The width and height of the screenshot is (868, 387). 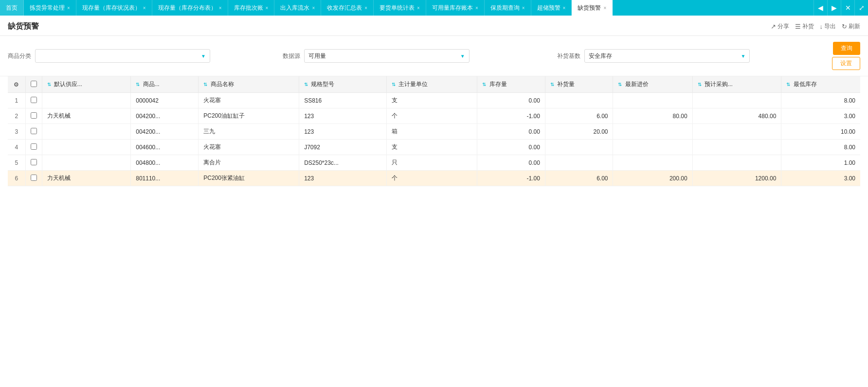 I want to click on tab-picking-exception: 拣货异常处理 ×, so click(x=50, y=8).